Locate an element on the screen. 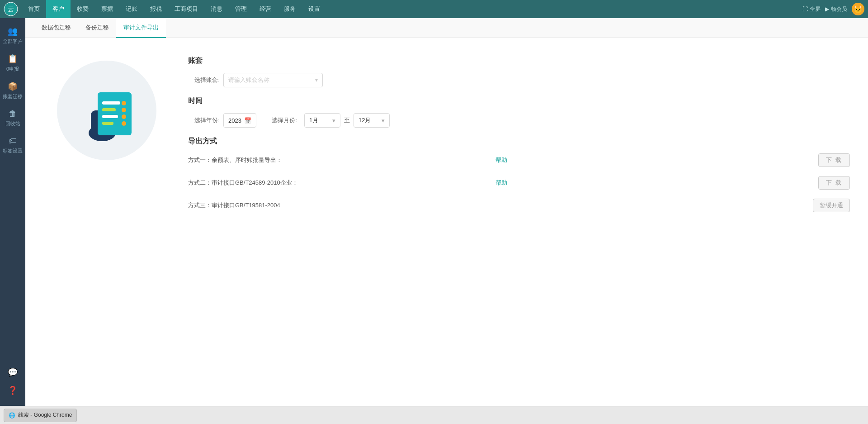 The height and width of the screenshot is (424, 868). nav-right: ⛶ 全屏 ▶ 畅会员 🐱 is located at coordinates (834, 9).